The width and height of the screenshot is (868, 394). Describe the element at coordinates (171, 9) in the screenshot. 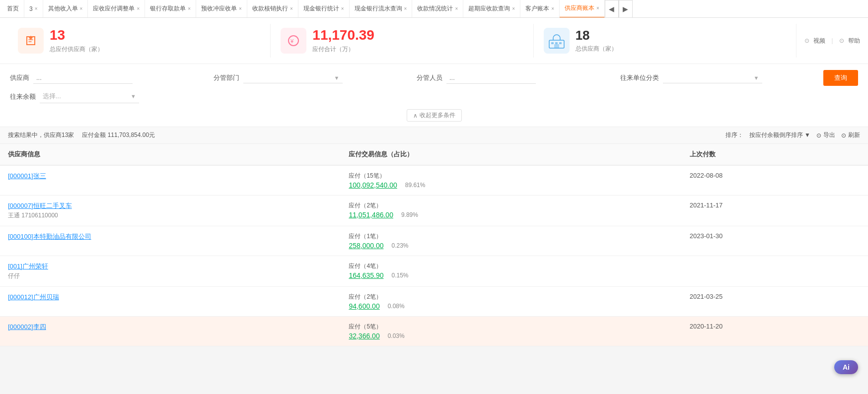

I see `nav-tab-bank-deposit: 银行存取款单 ×` at that location.